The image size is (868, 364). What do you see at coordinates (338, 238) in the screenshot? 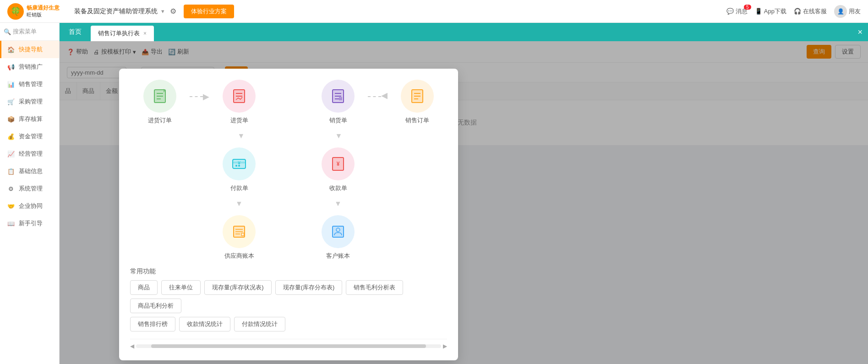
I see `flow-item-customer: 客户账本` at bounding box center [338, 238].